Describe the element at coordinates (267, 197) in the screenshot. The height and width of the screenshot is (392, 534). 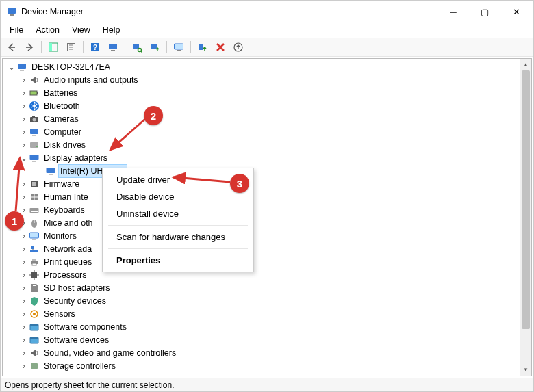
I see `tree-category-8: Human Inte` at that location.